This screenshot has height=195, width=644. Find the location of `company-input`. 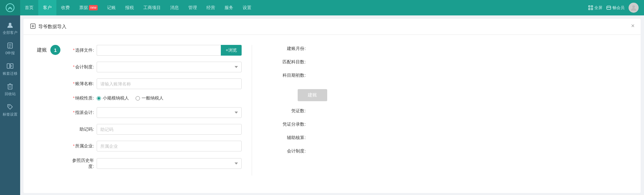

company-input is located at coordinates (169, 146).